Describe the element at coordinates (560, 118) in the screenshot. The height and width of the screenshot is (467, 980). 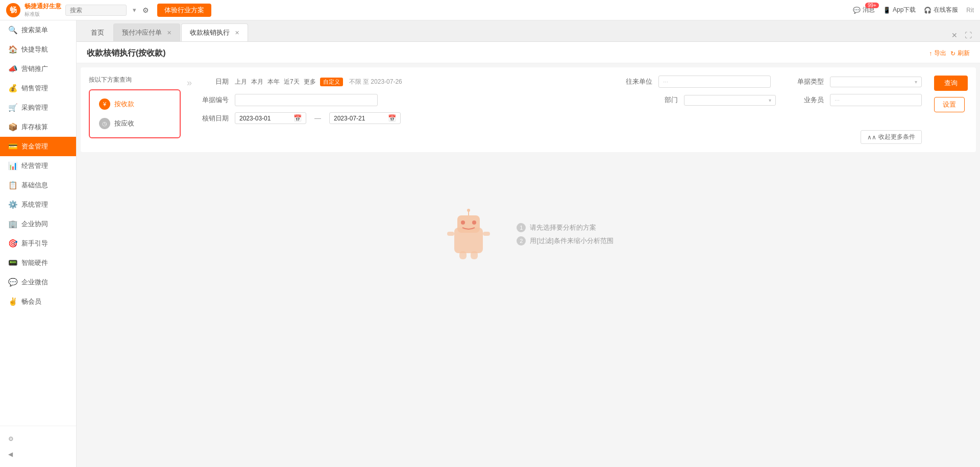
I see `filter-row-3: 核销日期 2023-03-01 📅 — 2023-07-21 📅` at that location.